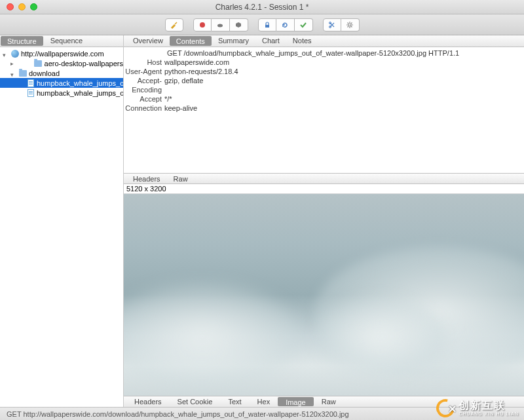 The image size is (524, 420). I want to click on subtab-set-cookie: Set Cookie, so click(195, 402).